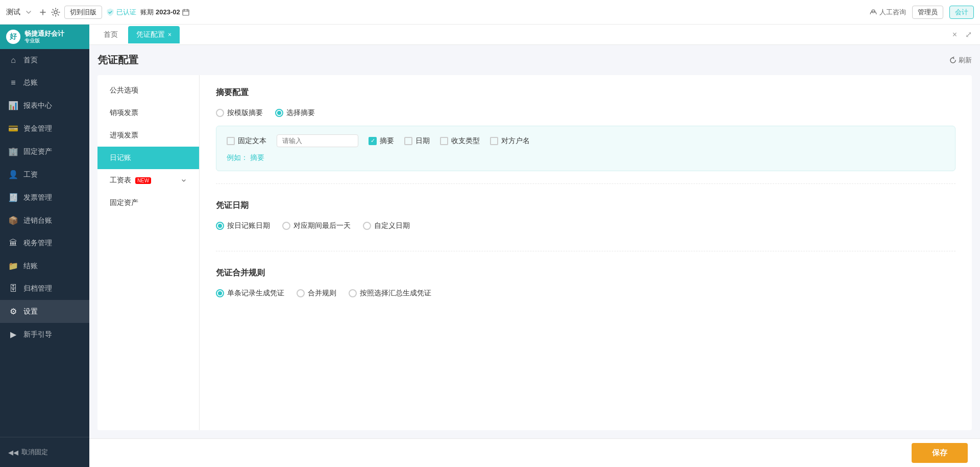  Describe the element at coordinates (184, 180) in the screenshot. I see `chevron-down-icon` at that location.